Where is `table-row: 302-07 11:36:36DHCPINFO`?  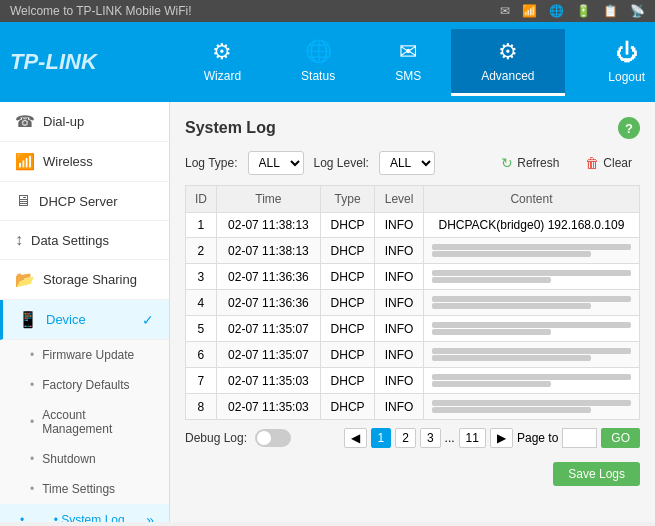 table-row: 302-07 11:36:36DHCPINFO is located at coordinates (413, 277).